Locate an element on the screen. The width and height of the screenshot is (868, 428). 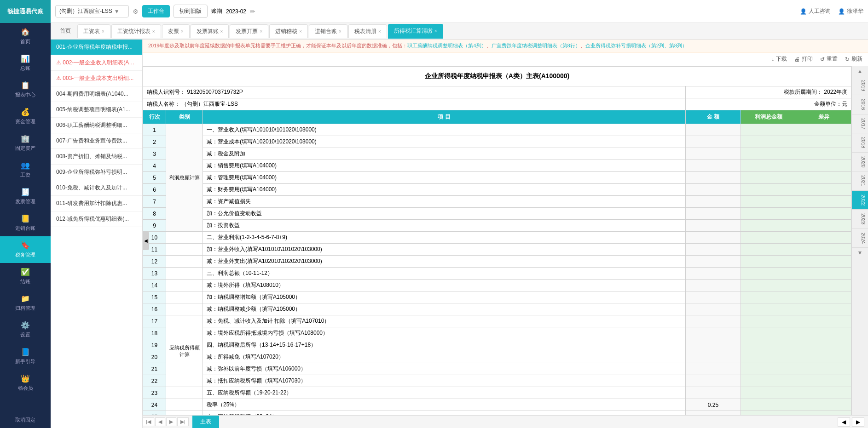
tab-salary-report: 工资统计报表 × is located at coordinates (136, 31).